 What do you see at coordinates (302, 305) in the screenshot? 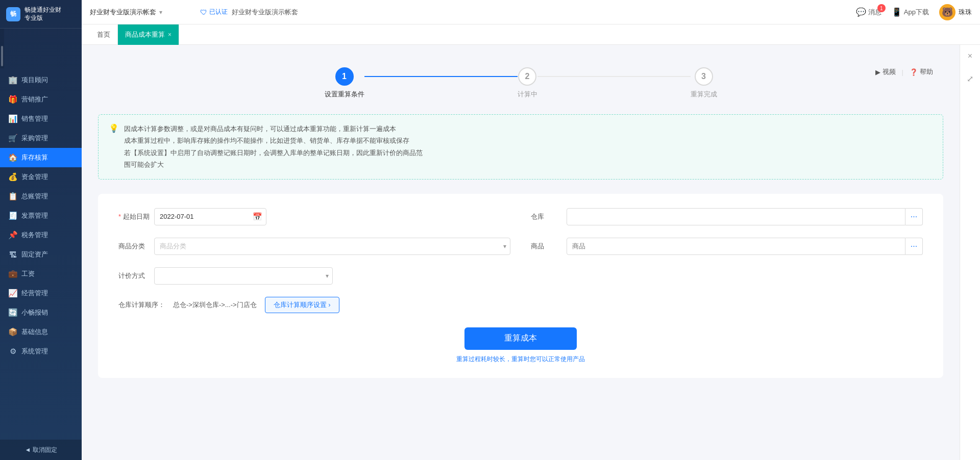
I see `calc-order-btn-label: 仓库计算顺序设置 ›` at bounding box center [302, 305].